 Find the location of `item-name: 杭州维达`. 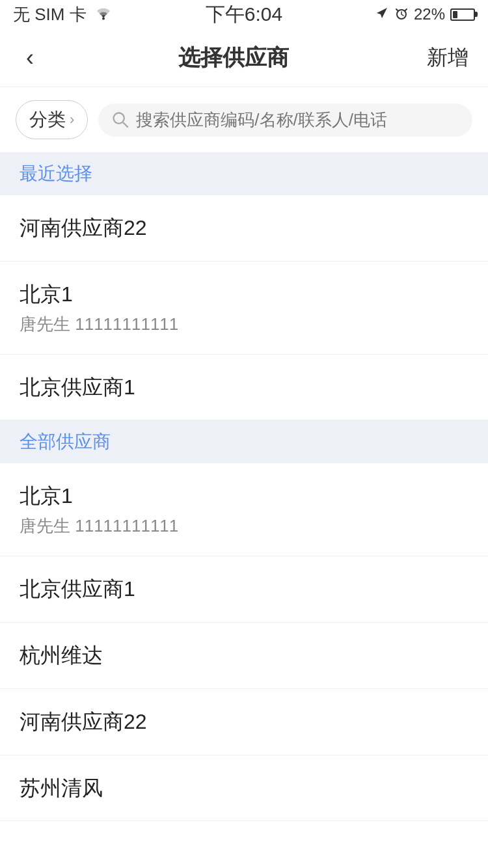

item-name: 杭州维达 is located at coordinates (244, 656).